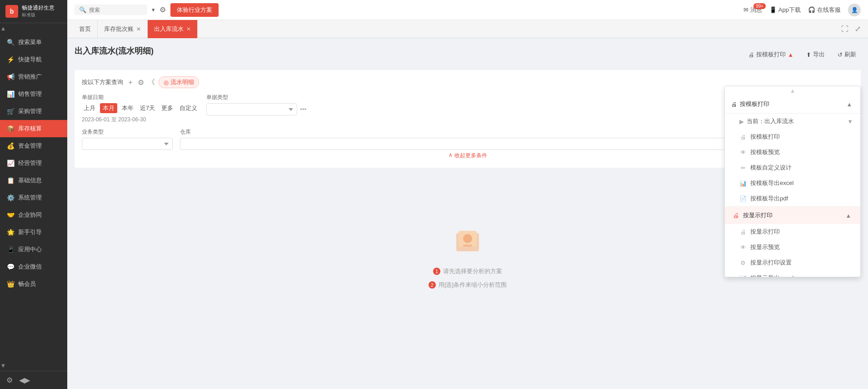  What do you see at coordinates (34, 284) in the screenshot?
I see `sidebar-item-member: 👑 畅会员` at bounding box center [34, 284].